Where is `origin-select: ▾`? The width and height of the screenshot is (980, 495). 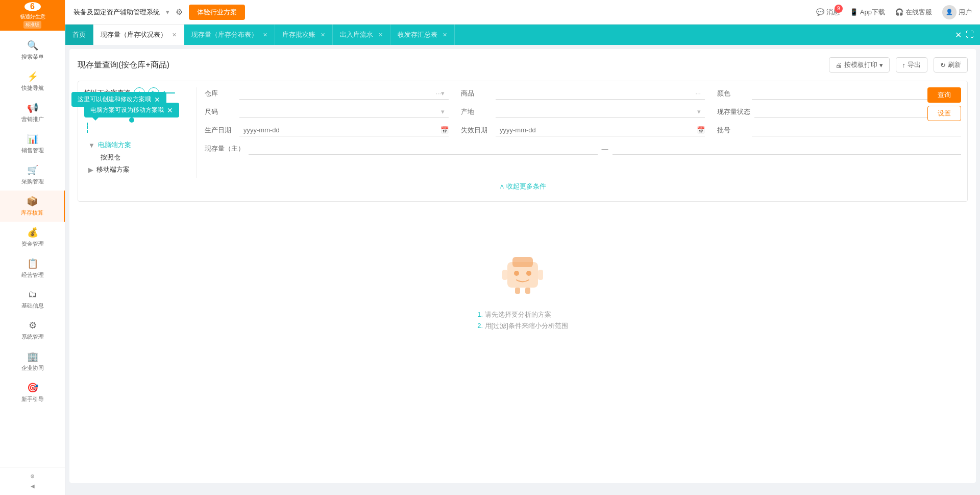 origin-select: ▾ is located at coordinates (600, 112).